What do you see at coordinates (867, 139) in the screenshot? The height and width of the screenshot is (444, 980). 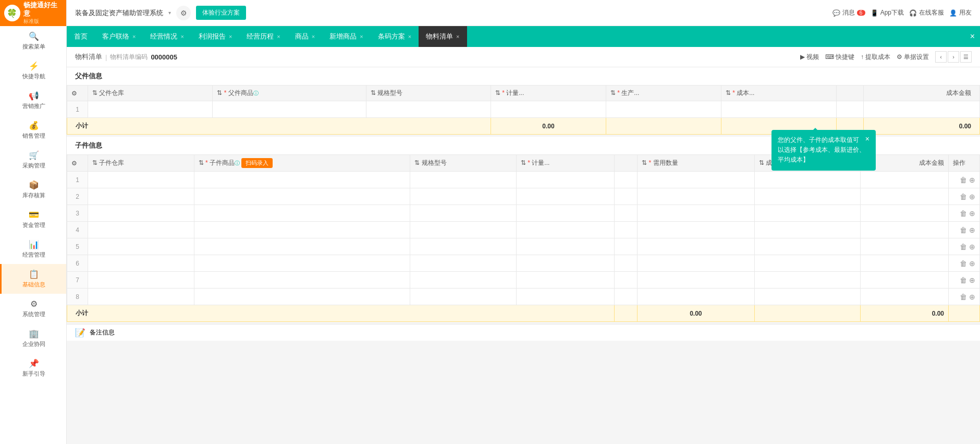 I see `tooltip-close-button: ×` at bounding box center [867, 139].